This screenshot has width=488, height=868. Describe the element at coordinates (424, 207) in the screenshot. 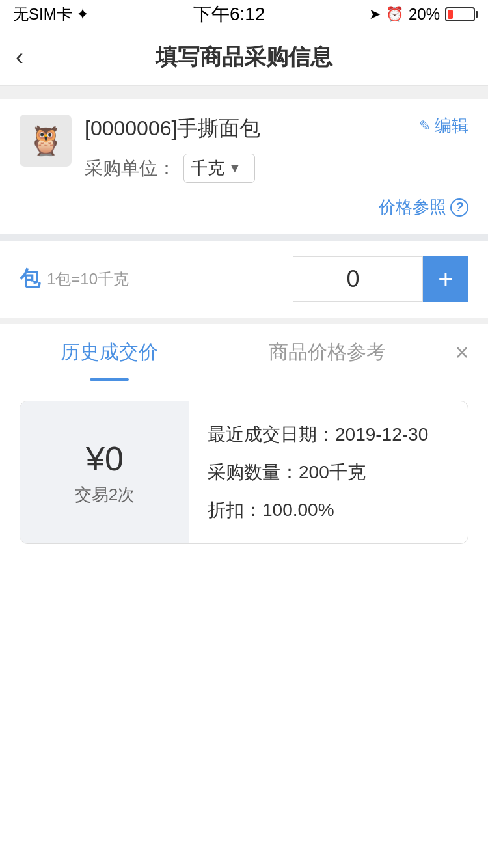

I see `price-ref-button: 价格参照 ?` at that location.